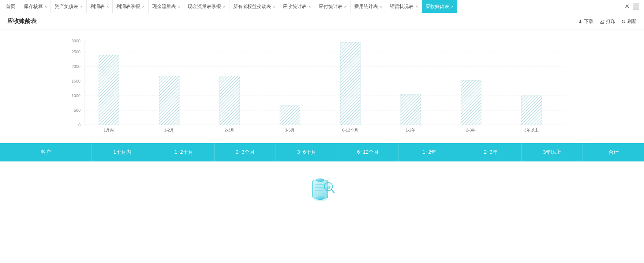 This screenshot has height=263, width=644. What do you see at coordinates (22, 21) in the screenshot?
I see `page-title: 应收账龄表` at bounding box center [22, 21].